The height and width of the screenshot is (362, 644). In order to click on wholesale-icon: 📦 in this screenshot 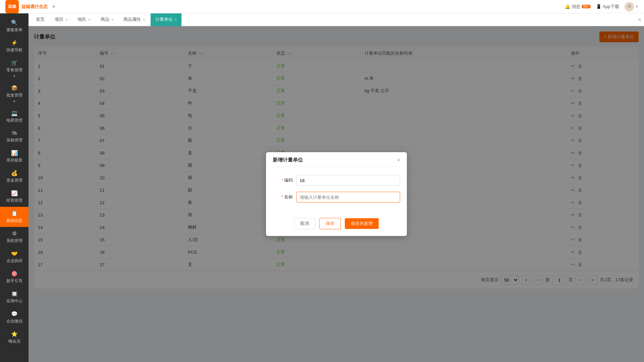, I will do `click(14, 88)`.